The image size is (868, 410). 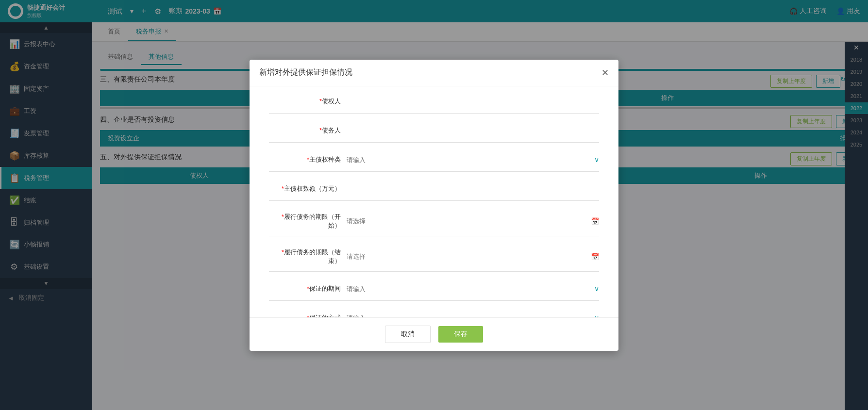 I want to click on form-label-guarantee-period: *保证的期间, so click(x=308, y=289).